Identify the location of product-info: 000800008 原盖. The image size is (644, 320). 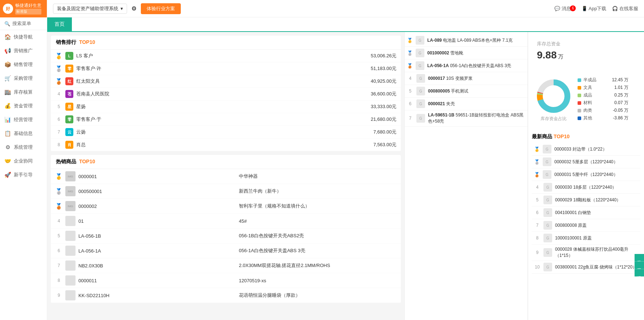
(597, 226).